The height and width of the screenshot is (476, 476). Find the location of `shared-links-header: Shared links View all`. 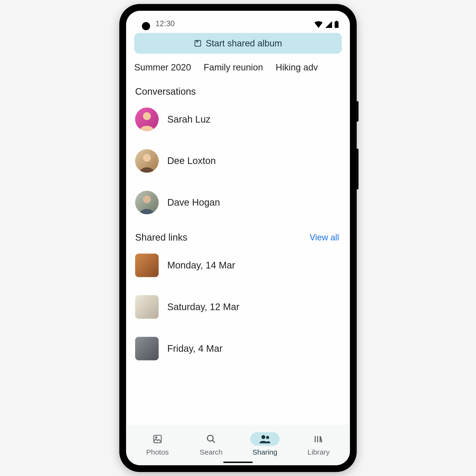

shared-links-header: Shared links View all is located at coordinates (238, 240).